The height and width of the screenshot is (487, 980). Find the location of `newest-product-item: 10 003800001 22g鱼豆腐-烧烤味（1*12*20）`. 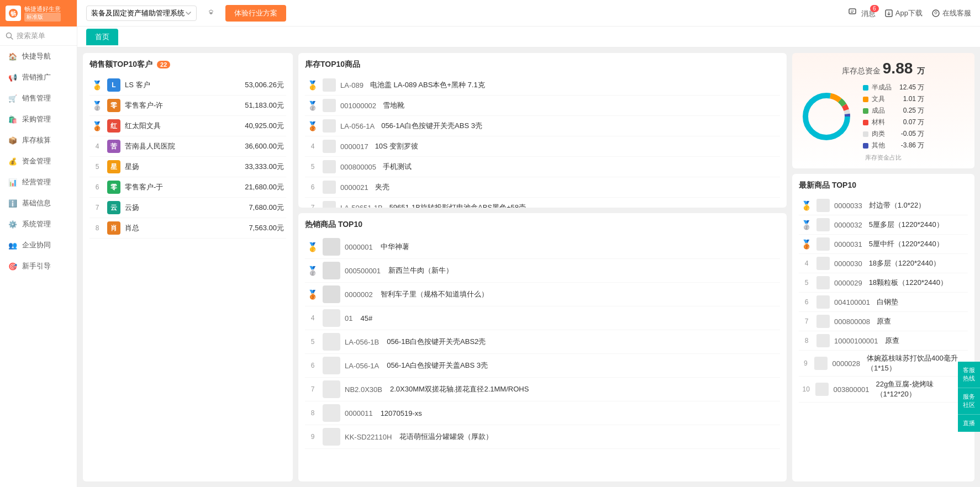

newest-product-item: 10 003800001 22g鱼豆腐-烧烤味（1*12*20） is located at coordinates (883, 390).